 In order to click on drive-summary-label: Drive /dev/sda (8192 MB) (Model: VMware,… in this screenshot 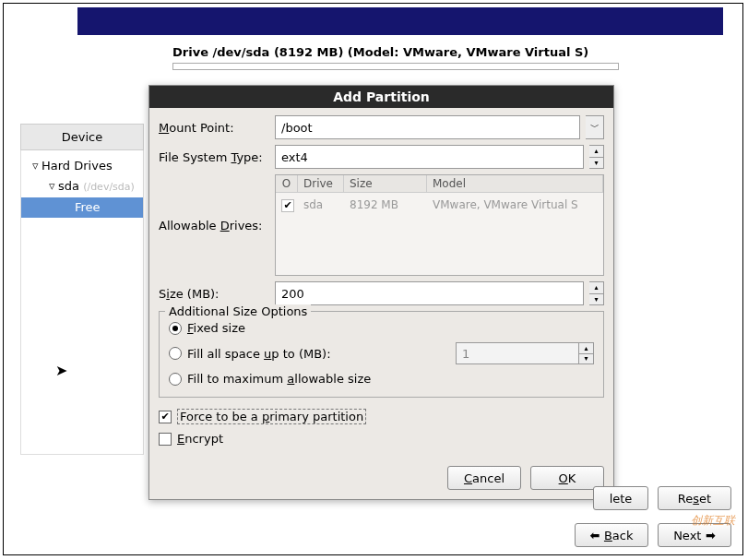, I will do `click(452, 52)`.